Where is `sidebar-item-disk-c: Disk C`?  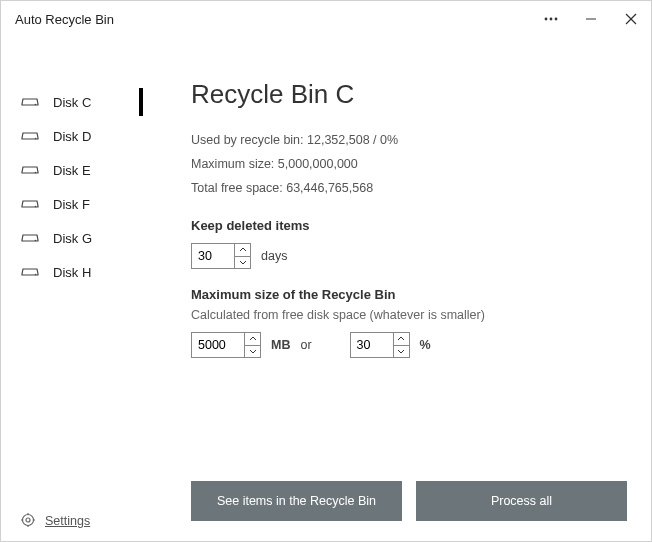 sidebar-item-disk-c: Disk C is located at coordinates (81, 102).